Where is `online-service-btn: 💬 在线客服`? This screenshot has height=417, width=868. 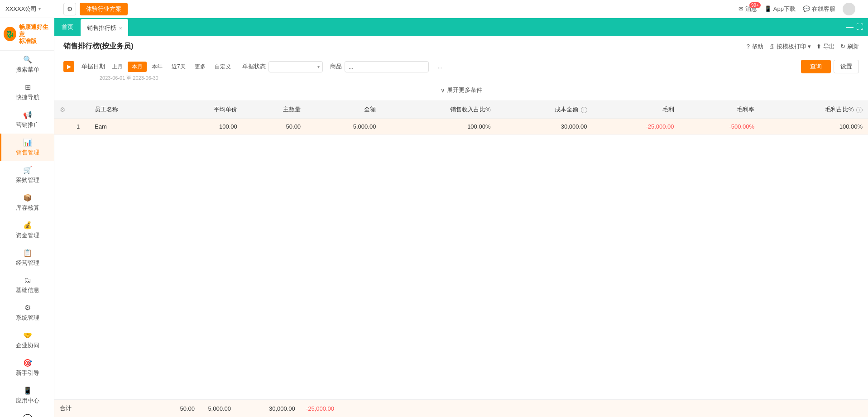
online-service-btn: 💬 在线客服 is located at coordinates (819, 9).